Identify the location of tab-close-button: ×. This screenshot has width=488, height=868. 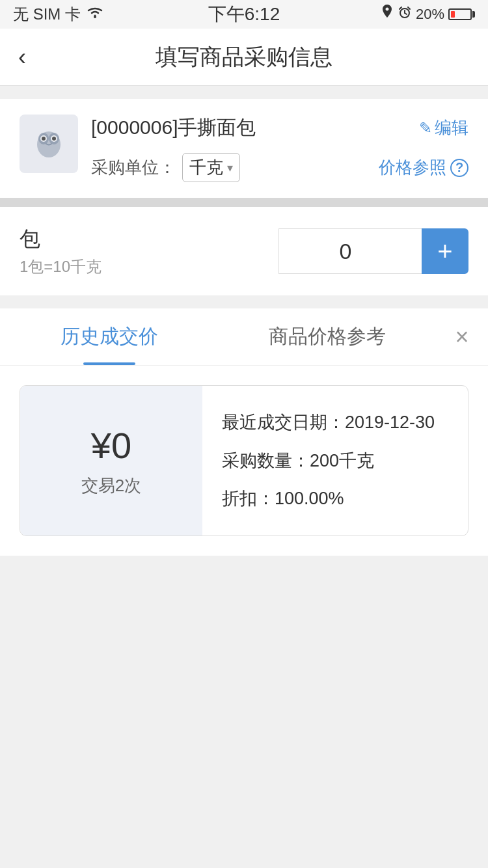
(462, 337).